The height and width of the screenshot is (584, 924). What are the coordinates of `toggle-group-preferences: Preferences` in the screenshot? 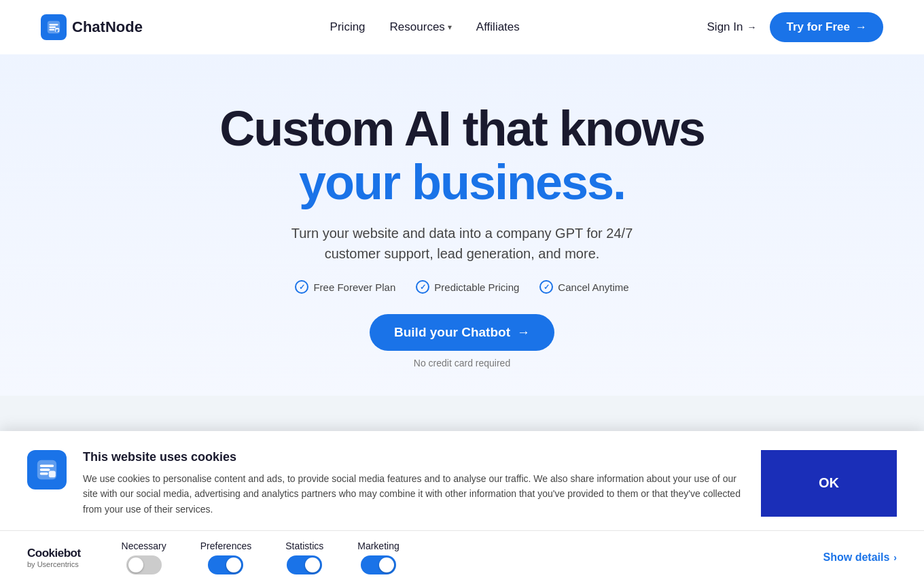 It's located at (226, 557).